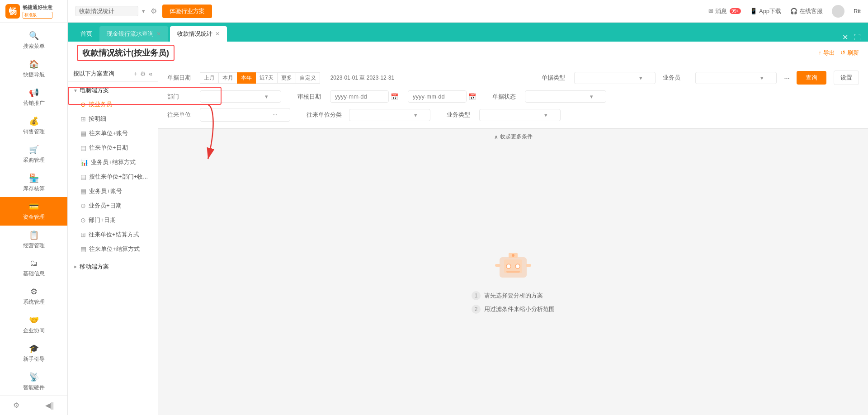 The width and height of the screenshot is (868, 415). Describe the element at coordinates (787, 78) in the screenshot. I see `more-options-dots: ···` at that location.